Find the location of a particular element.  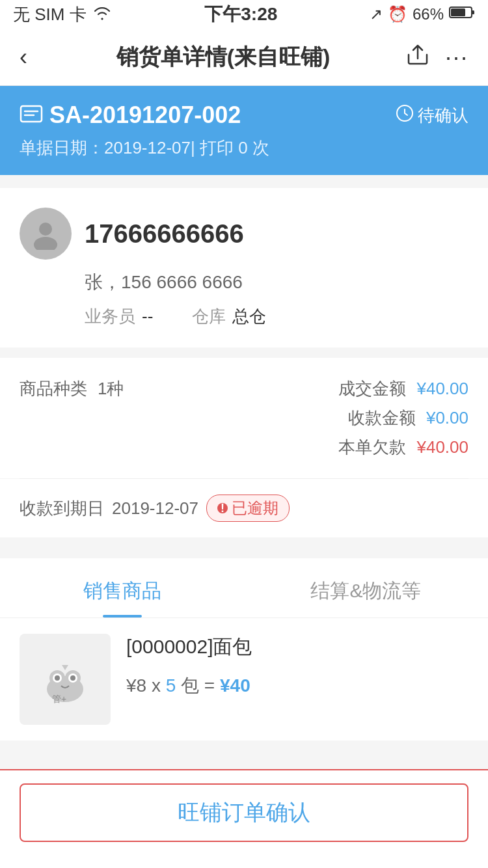

warehouse-meta: 仓库 总仓 is located at coordinates (229, 316).